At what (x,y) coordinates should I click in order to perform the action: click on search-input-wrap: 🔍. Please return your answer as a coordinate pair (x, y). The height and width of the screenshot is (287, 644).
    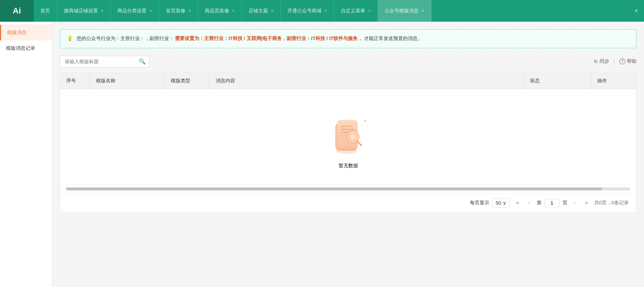
    Looking at the image, I should click on (105, 61).